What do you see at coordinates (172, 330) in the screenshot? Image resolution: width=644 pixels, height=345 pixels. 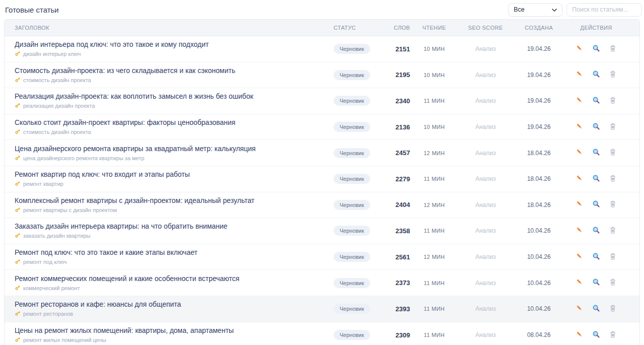 I see `article-title: Цены на ремонт жилых помещений: квартиры…` at bounding box center [172, 330].